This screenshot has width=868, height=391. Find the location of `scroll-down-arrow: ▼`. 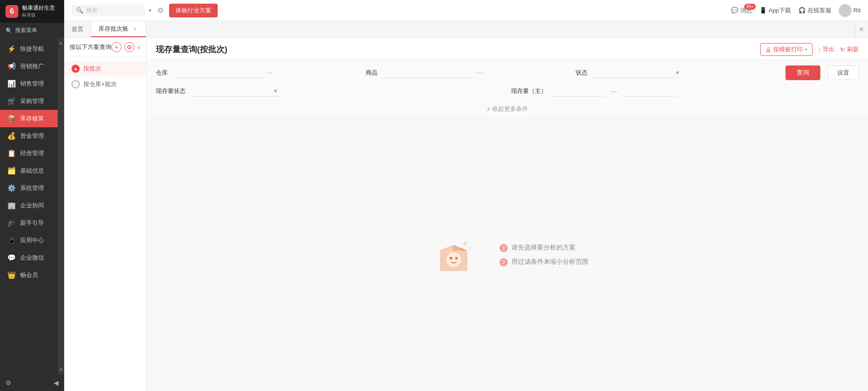

scroll-down-arrow: ▼ is located at coordinates (61, 370).